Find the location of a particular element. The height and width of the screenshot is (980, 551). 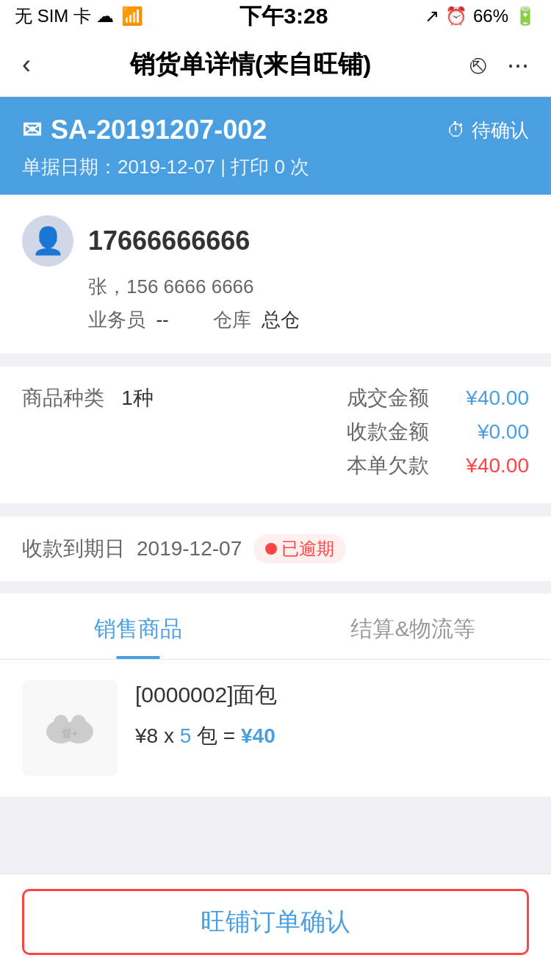

received-amount-value: ¥0.00 is located at coordinates (485, 432).